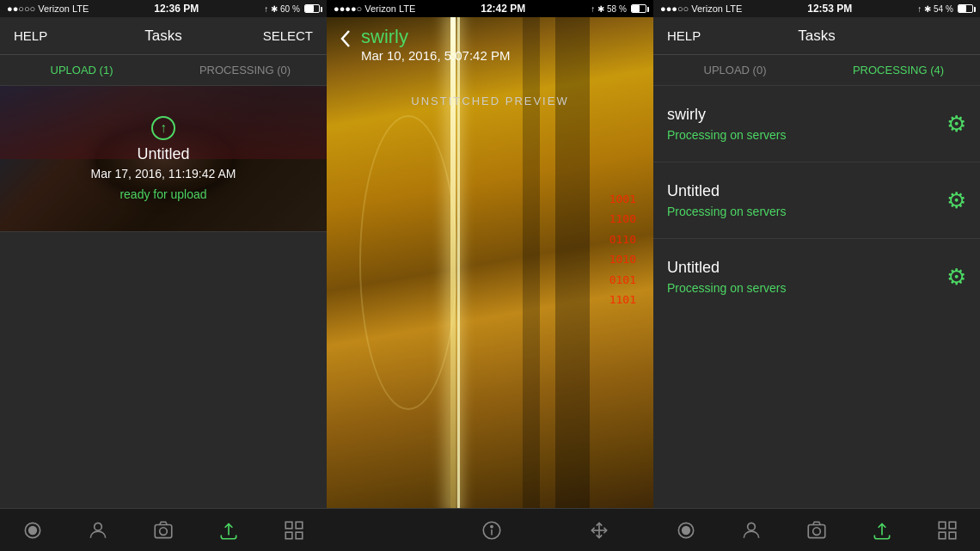 Image resolution: width=980 pixels, height=551 pixels. I want to click on left-tab-upload-icon, so click(229, 530).